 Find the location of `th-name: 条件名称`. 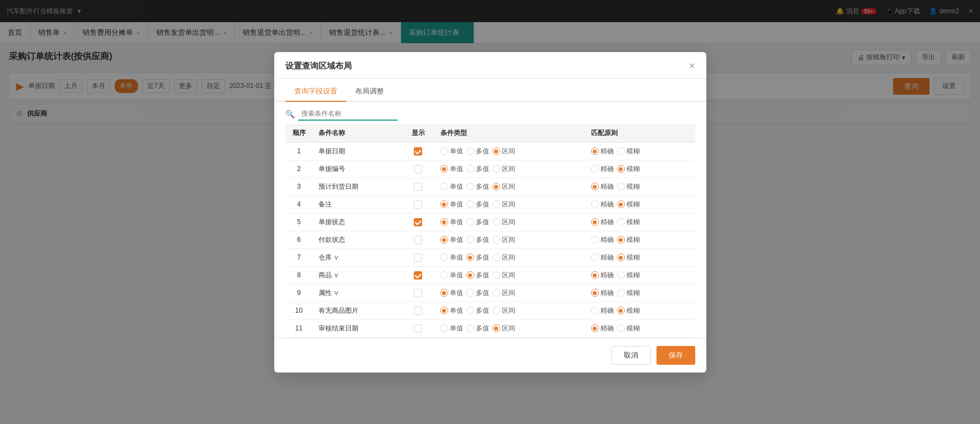

th-name: 条件名称 is located at coordinates (357, 127).